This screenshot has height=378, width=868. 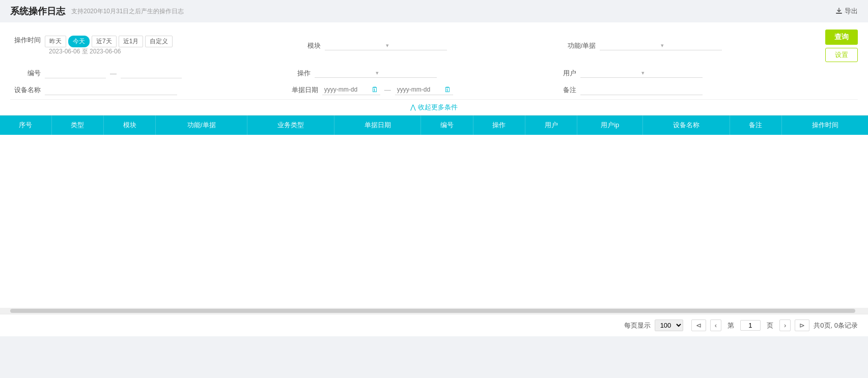 I want to click on calendar-to-icon: 🗓, so click(x=447, y=90).